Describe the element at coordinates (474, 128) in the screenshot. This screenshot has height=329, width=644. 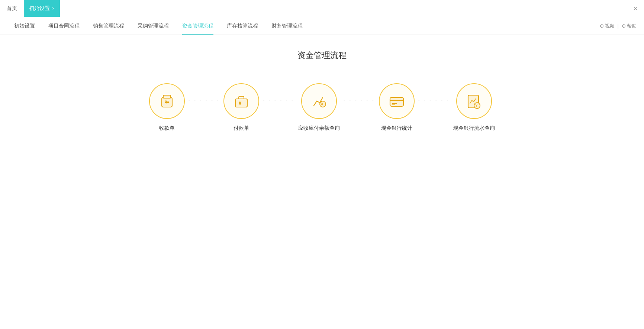
I see `step-cashflow-label: 现金银行流水查询` at that location.